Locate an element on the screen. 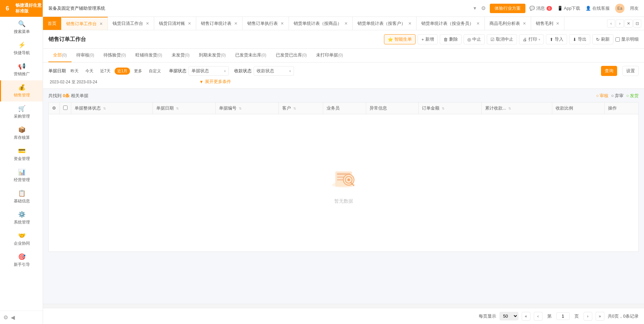 The width and height of the screenshot is (644, 324). status-select: 单据状态 ▾ is located at coordinates (209, 71).